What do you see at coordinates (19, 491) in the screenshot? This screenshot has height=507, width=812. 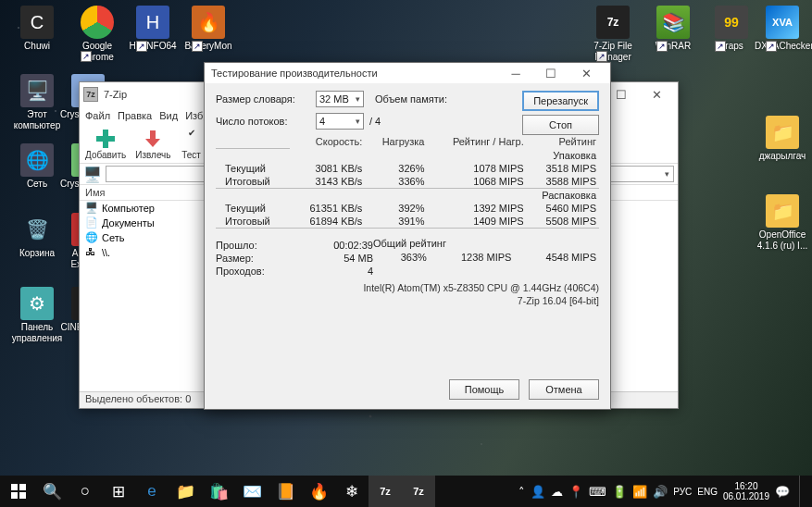 I see `start-button` at bounding box center [19, 491].